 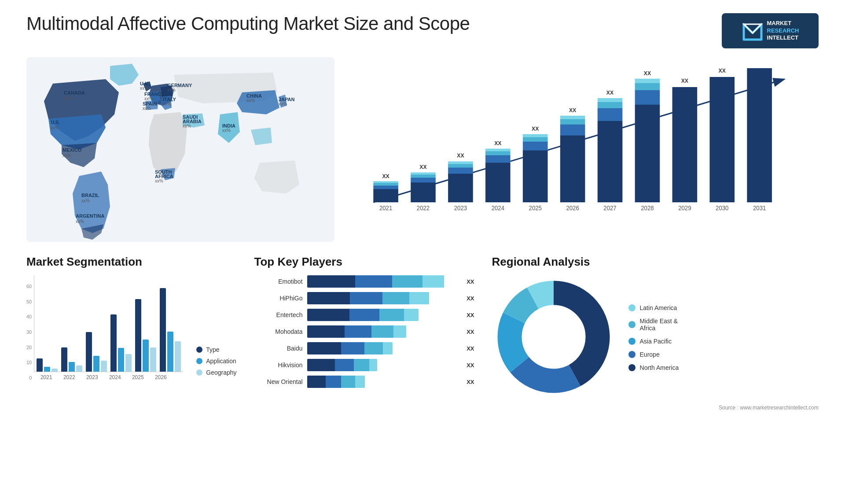 What do you see at coordinates (74, 93) in the screenshot?
I see `canada-label: CANADA` at bounding box center [74, 93].